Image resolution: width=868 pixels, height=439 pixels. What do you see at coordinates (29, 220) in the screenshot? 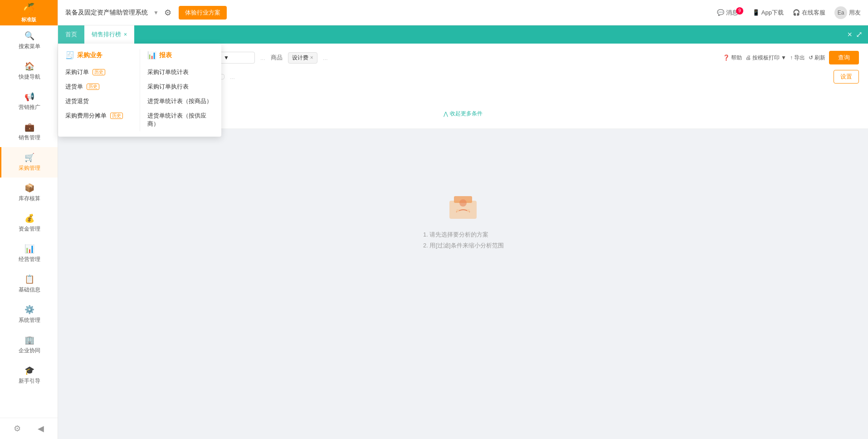
I see `sidebar: 🍊 标准版 🔍 搜索菜单 🏠 快捷导航 📢 营销推广 💼 销售管理 🛒 采购管理…` at bounding box center [29, 220].